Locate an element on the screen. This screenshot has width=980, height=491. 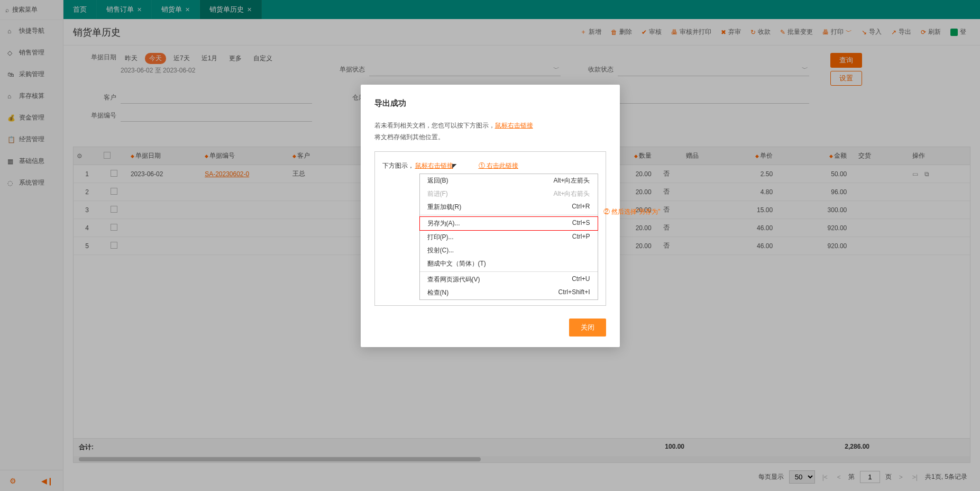
dialog-title: 导出成功 is located at coordinates (490, 104).